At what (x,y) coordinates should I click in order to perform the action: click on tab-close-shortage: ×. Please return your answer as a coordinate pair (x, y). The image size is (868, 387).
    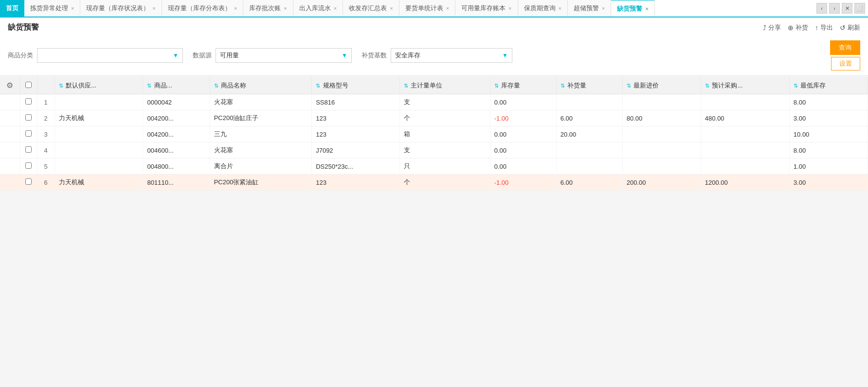
    Looking at the image, I should click on (647, 9).